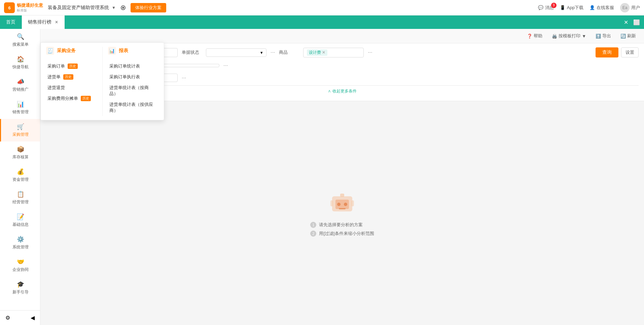  Describe the element at coordinates (71, 77) in the screenshot. I see `menu-item-incoming: 进货单 历史` at that location.